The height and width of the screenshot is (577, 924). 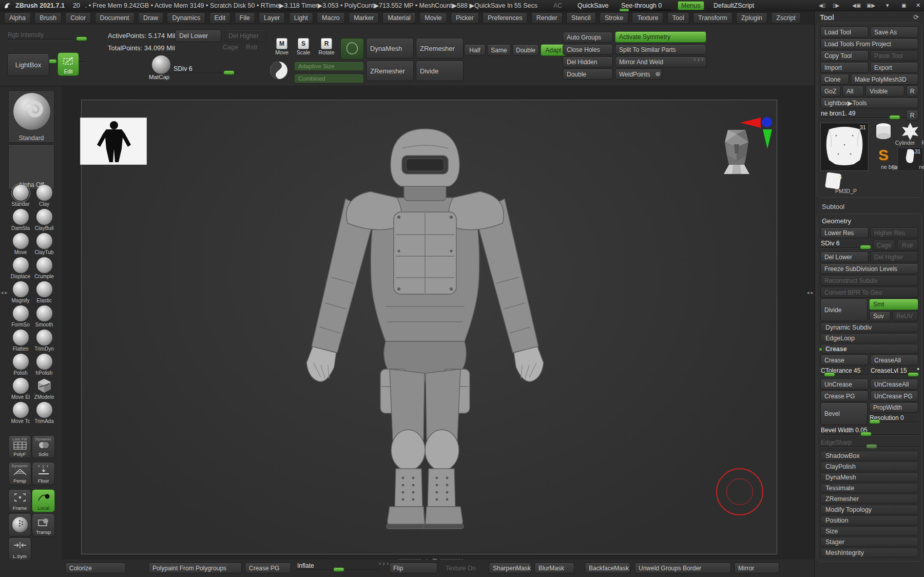 I want to click on section-stager: Stager, so click(x=870, y=542).